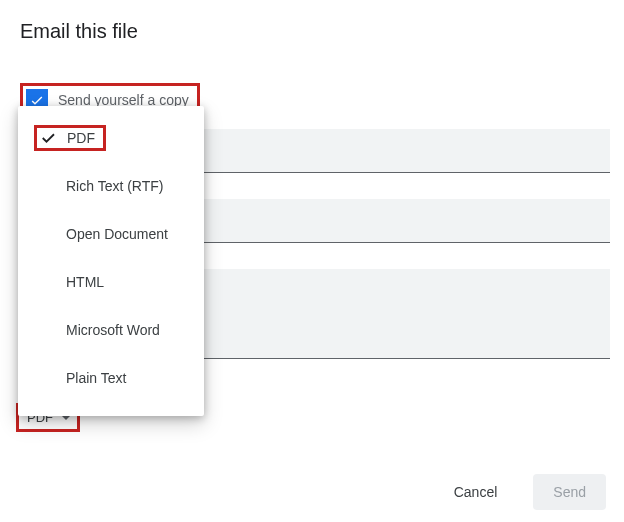 The width and height of the screenshot is (624, 522). I want to click on format-option-docx: Microsoft Word, so click(111, 330).